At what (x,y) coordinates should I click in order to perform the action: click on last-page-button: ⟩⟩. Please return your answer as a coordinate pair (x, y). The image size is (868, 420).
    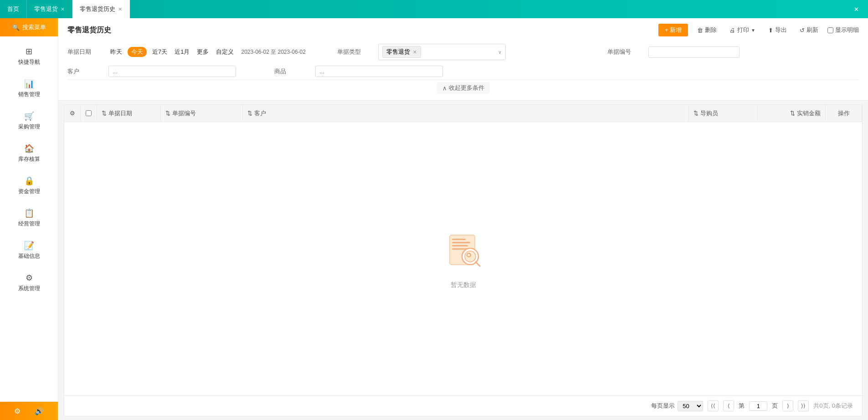
    Looking at the image, I should click on (803, 406).